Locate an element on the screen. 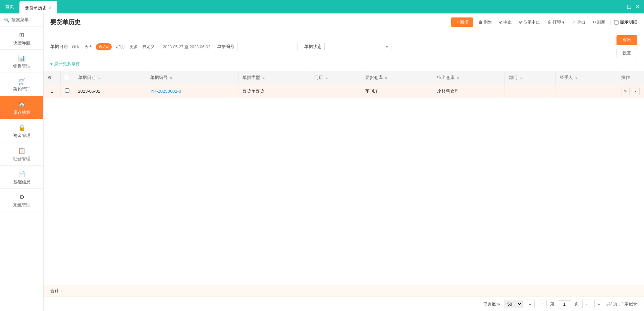  sidebar-search-label: 搜索菜单 is located at coordinates (20, 20).